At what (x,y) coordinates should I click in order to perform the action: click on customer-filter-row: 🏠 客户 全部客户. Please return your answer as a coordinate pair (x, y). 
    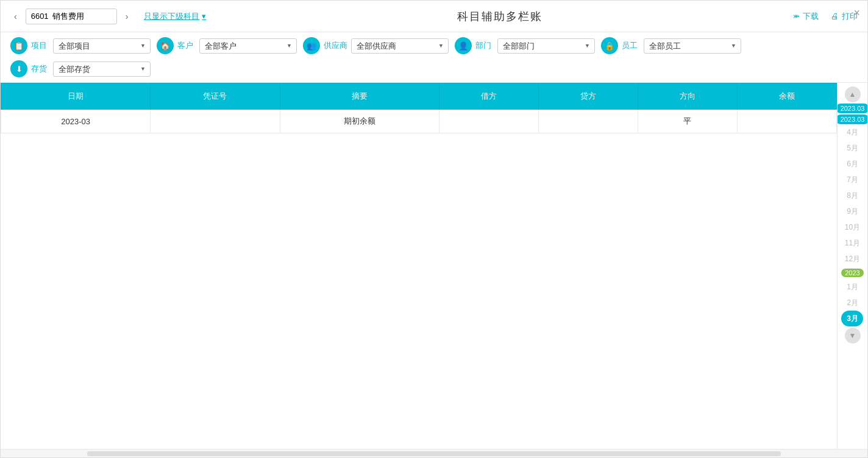
    Looking at the image, I should click on (227, 46).